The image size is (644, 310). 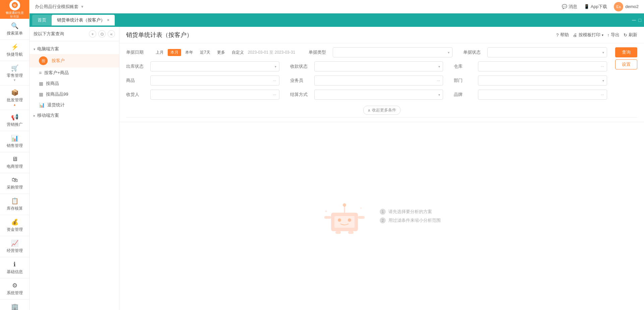 What do you see at coordinates (15, 50) in the screenshot?
I see `sidebar-item-quick-nav: ⚡ 快捷导航` at bounding box center [15, 50].